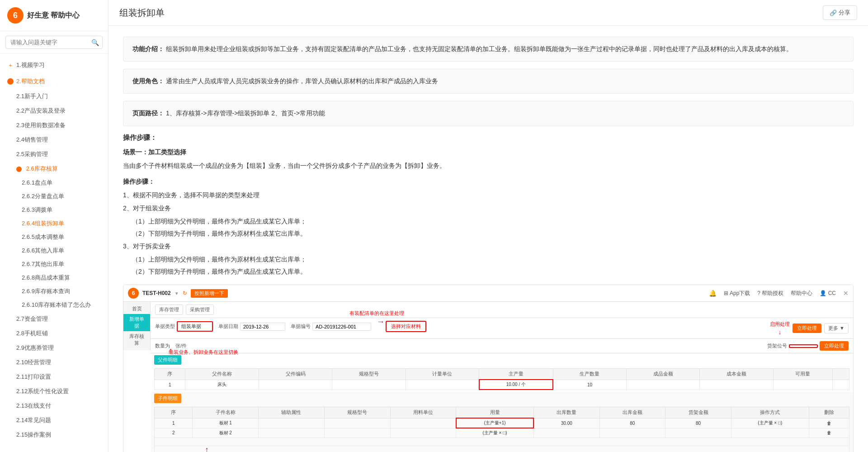  I want to click on sidebar-item-capital: 2.7资金管理, so click(54, 319).